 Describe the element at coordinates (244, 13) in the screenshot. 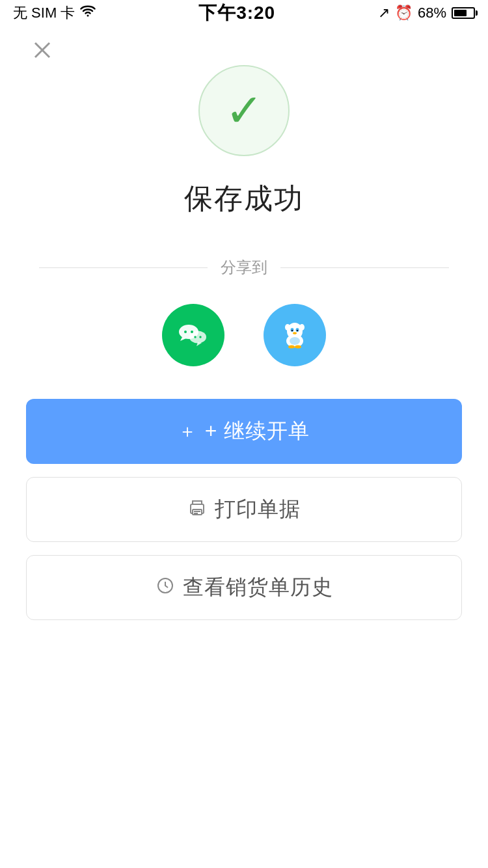

I see `status-bar: 无 SIM 卡 下午3:20 ↗ ⏰ 68%` at that location.